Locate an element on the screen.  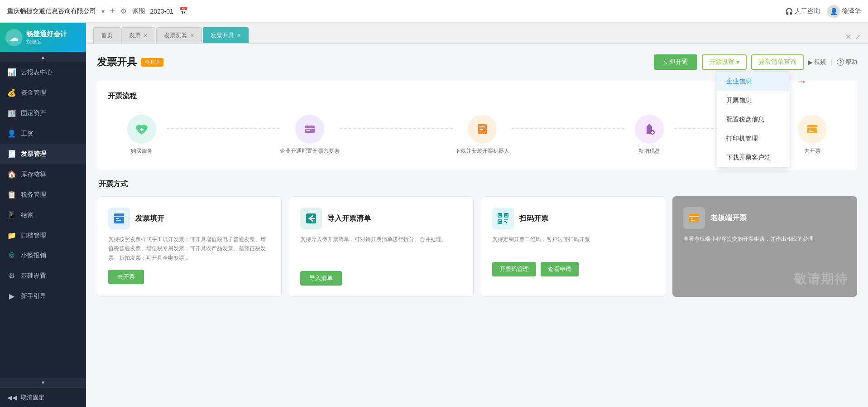
card-fill-desc: 支持按照发票样式手工填开发票；可开具增值税电子普通发票、增值税普通发票、增值税专… is located at coordinates (189, 248).